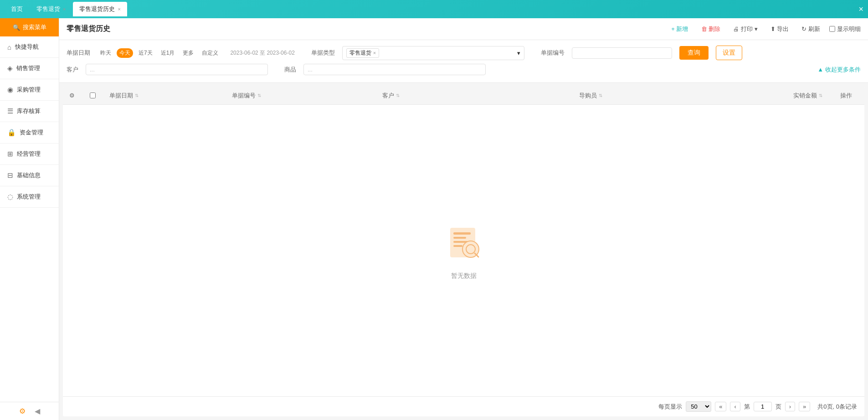  I want to click on th-guide: 导购员 ⇅, so click(649, 96).